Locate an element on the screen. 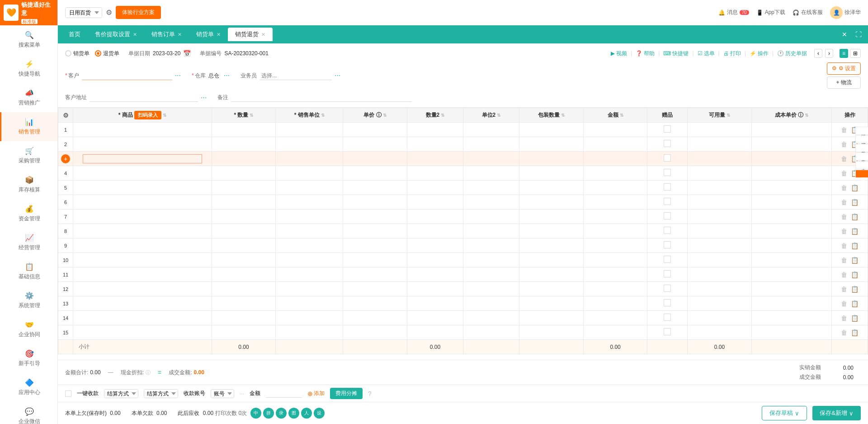 The height and width of the screenshot is (424, 868). delete-icon-8: 🗑 is located at coordinates (844, 231).